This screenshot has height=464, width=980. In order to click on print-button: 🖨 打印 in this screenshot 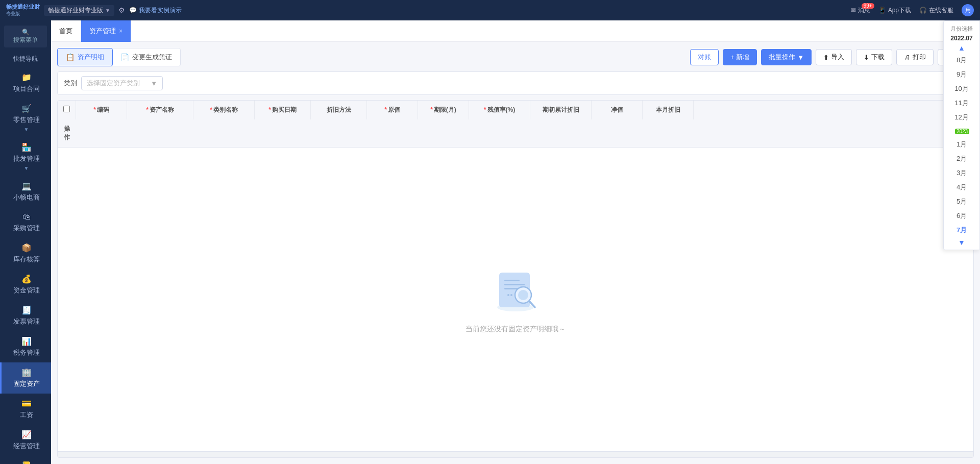, I will do `click(915, 57)`.